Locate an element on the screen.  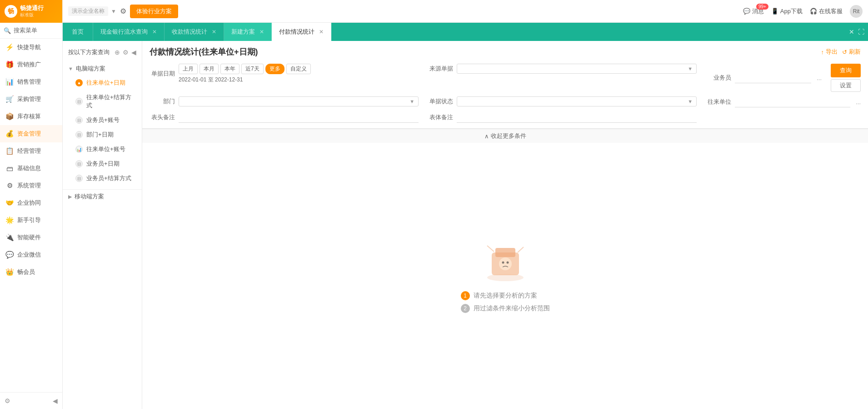
search-icon: 🔍 is located at coordinates (7, 31).